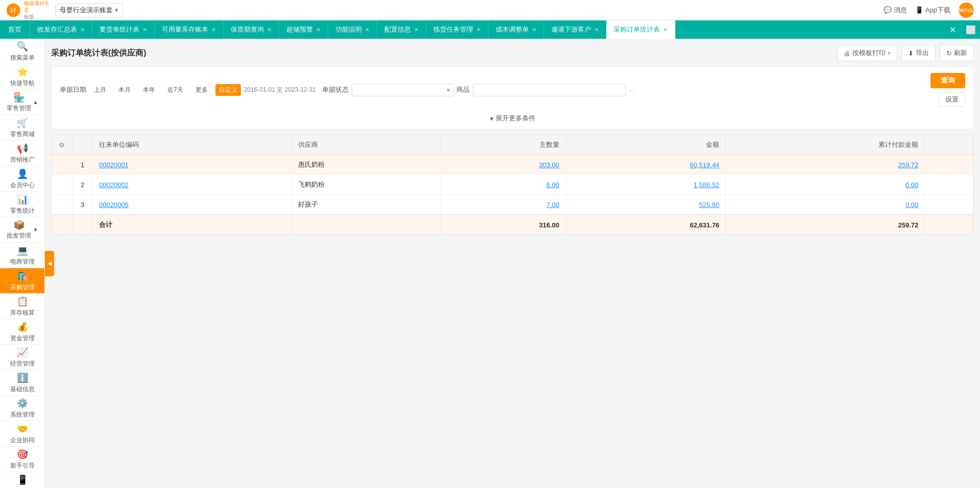  What do you see at coordinates (251, 30) in the screenshot?
I see `tab-warranty-query: 保质期查询 ✕` at bounding box center [251, 30].